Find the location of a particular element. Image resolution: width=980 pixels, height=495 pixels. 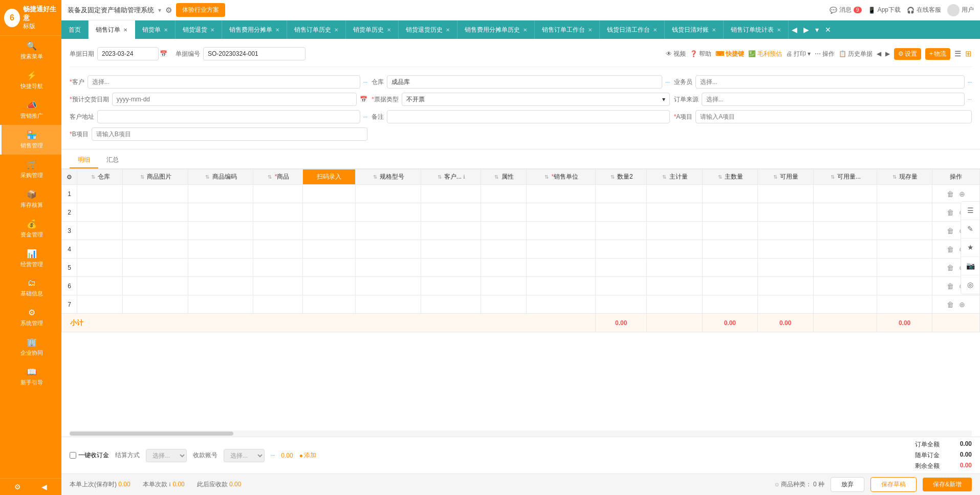

sidebar-settings-icon: ⚙ is located at coordinates (17, 487).